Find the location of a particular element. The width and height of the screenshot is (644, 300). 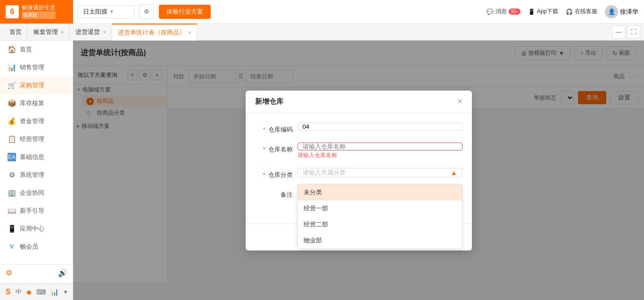

tab-purchase-return-label: 进货退货 is located at coordinates (88, 32).